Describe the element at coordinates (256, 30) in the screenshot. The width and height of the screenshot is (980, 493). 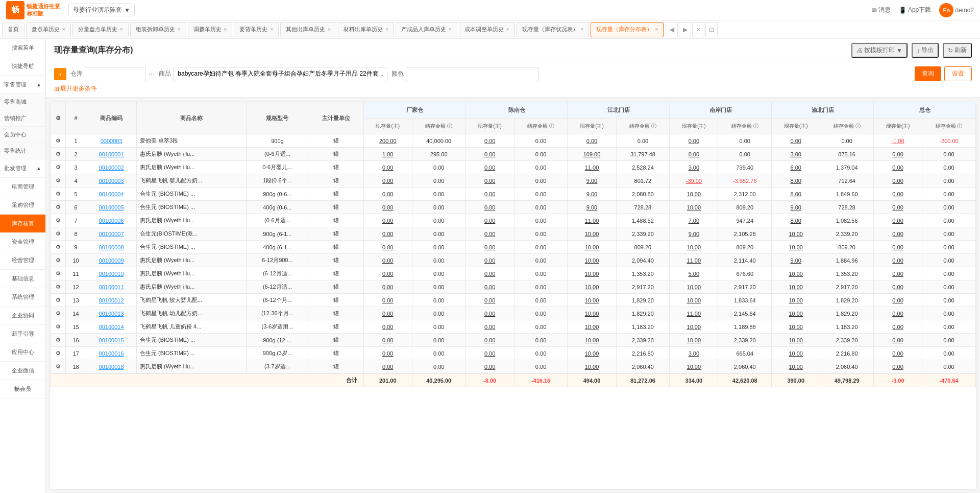
I see `tab-order: 要货单历史 ×` at that location.